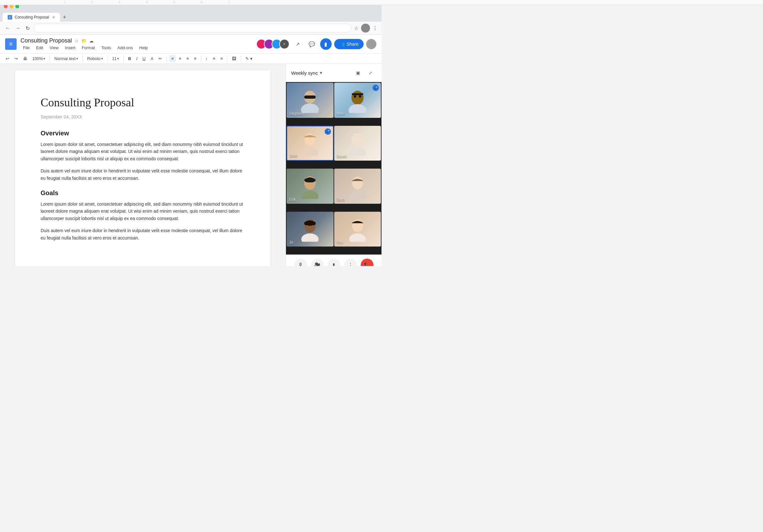 The image size is (763, 532). I want to click on tab-close-icon: ×, so click(54, 17).